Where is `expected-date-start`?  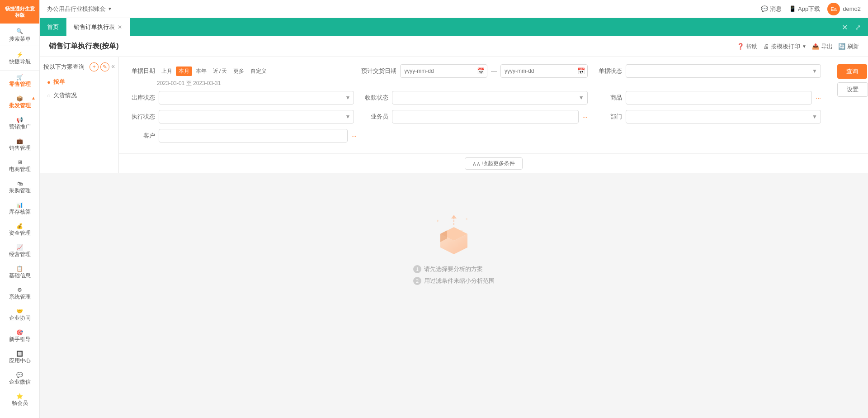
expected-date-start is located at coordinates (444, 71).